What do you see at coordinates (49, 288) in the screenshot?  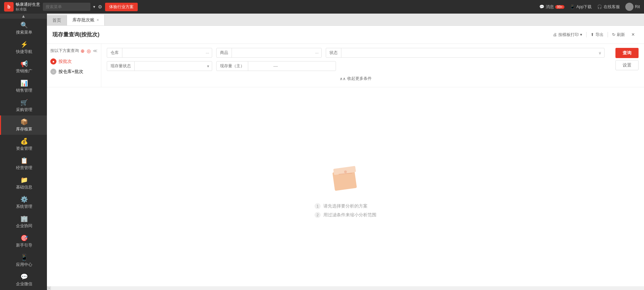 I see `chevron-right-icon: ›` at bounding box center [49, 288].